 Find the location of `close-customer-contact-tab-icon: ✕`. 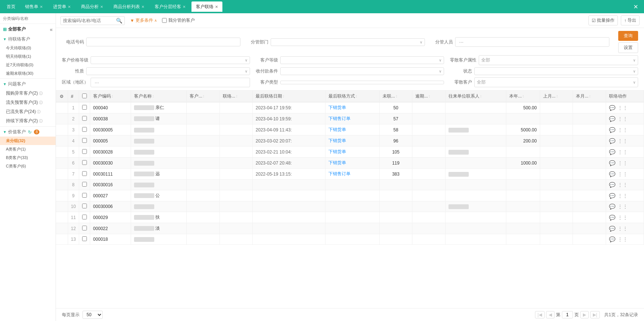

close-customer-contact-tab-icon: ✕ is located at coordinates (217, 7).